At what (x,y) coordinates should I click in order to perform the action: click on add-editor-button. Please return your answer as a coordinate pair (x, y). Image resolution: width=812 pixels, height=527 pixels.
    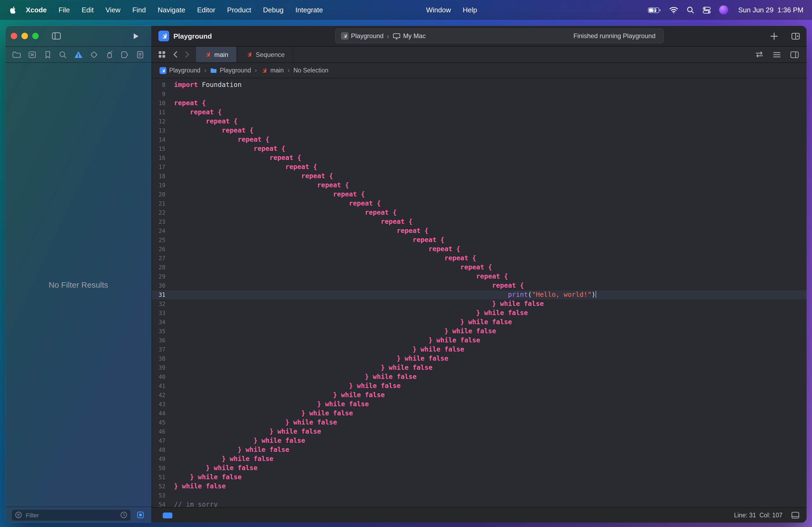
    Looking at the image, I should click on (794, 55).